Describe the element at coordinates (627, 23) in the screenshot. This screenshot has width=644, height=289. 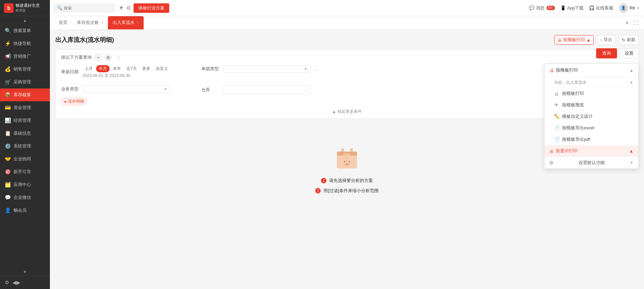
I see `tab-close-icon: ✕` at that location.